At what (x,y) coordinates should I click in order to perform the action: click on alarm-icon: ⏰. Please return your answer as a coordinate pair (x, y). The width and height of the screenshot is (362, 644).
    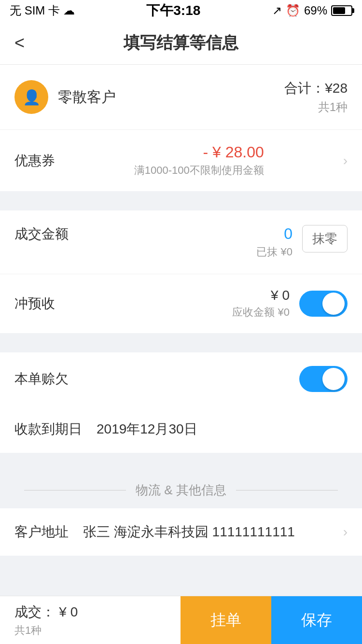
    Looking at the image, I should click on (293, 11).